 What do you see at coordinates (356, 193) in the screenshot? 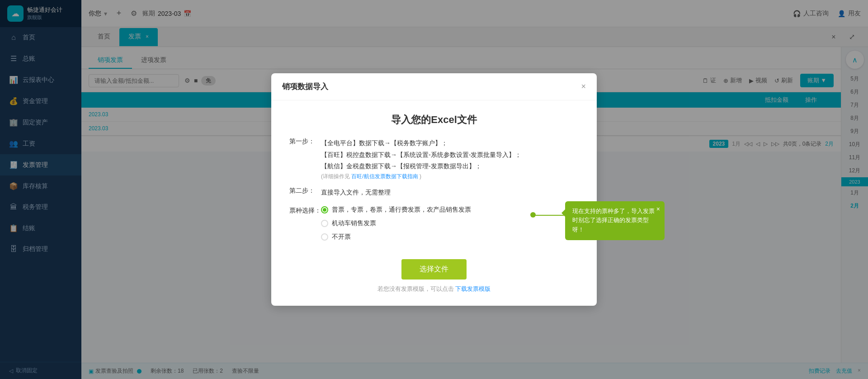
I see `step2-content: 直接导入文件，无需整理` at bounding box center [356, 193].